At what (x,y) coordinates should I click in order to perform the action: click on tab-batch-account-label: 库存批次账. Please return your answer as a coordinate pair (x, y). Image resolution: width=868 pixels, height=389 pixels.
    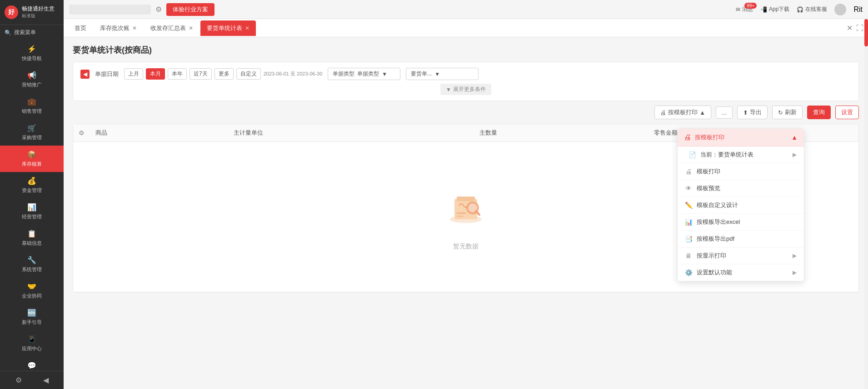
    Looking at the image, I should click on (115, 28).